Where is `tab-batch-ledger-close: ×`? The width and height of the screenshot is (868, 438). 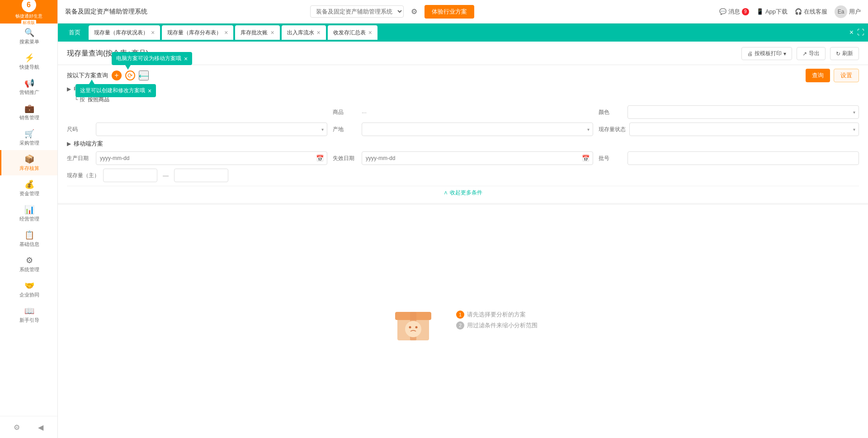 tab-batch-ledger-close: × is located at coordinates (272, 33).